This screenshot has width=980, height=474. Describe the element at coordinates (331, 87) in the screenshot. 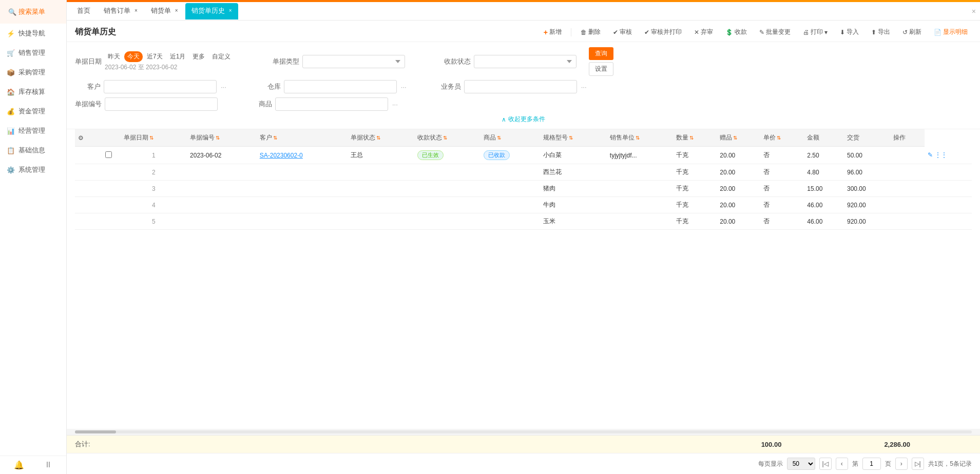

I see `filter-warehouse: 仓库 ···` at that location.